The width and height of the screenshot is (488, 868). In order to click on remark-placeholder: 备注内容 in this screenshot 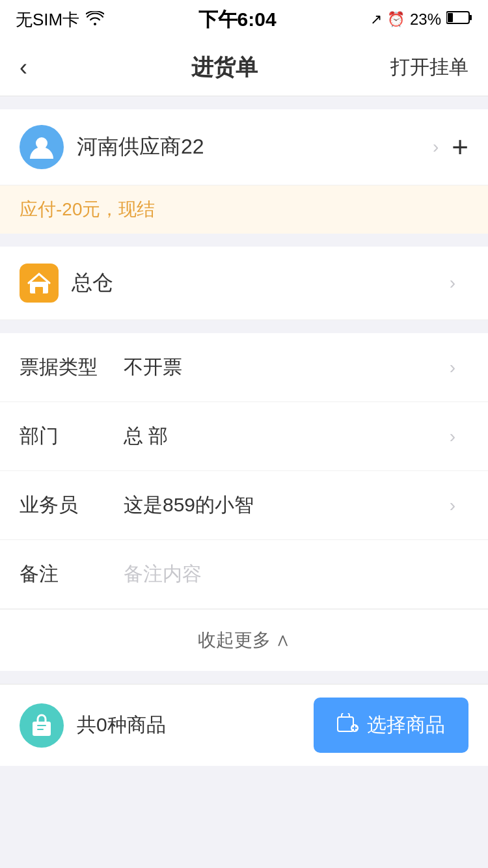, I will do `click(290, 574)`.